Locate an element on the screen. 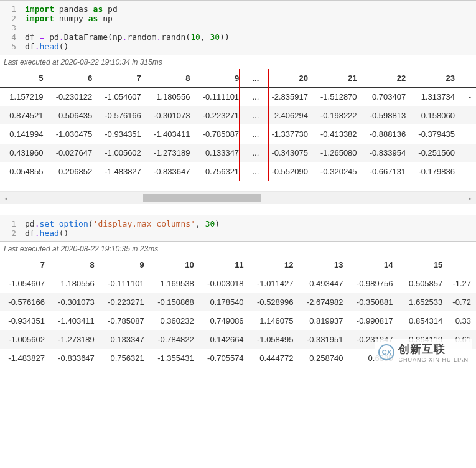 The image size is (476, 468). table-cell: -0.003018 is located at coordinates (224, 284).